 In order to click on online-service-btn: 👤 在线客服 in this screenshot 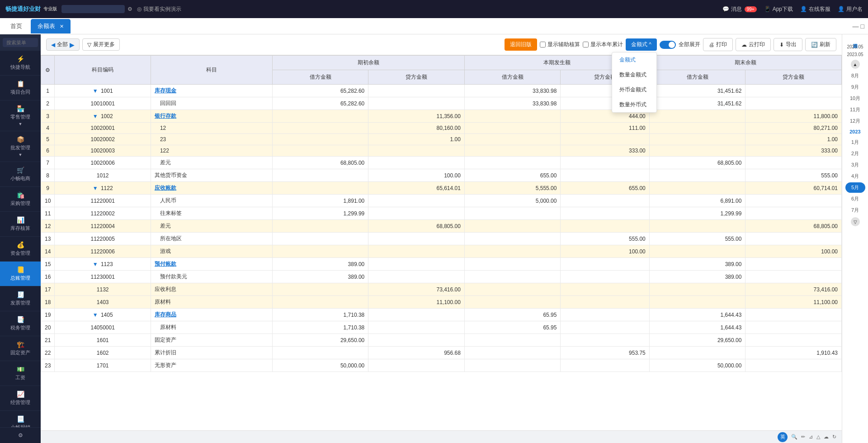, I will do `click(816, 9)`.